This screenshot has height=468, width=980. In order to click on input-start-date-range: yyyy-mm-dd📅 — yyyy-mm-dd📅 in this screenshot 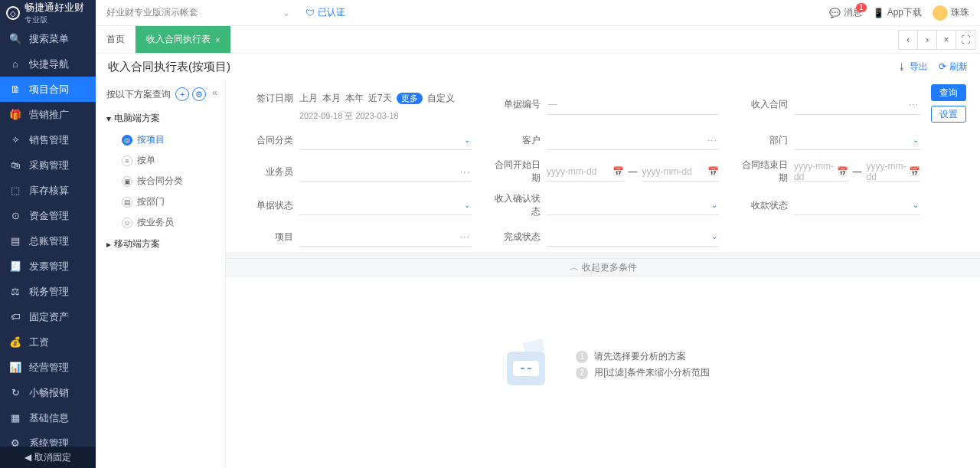, I will do `click(632, 172)`.